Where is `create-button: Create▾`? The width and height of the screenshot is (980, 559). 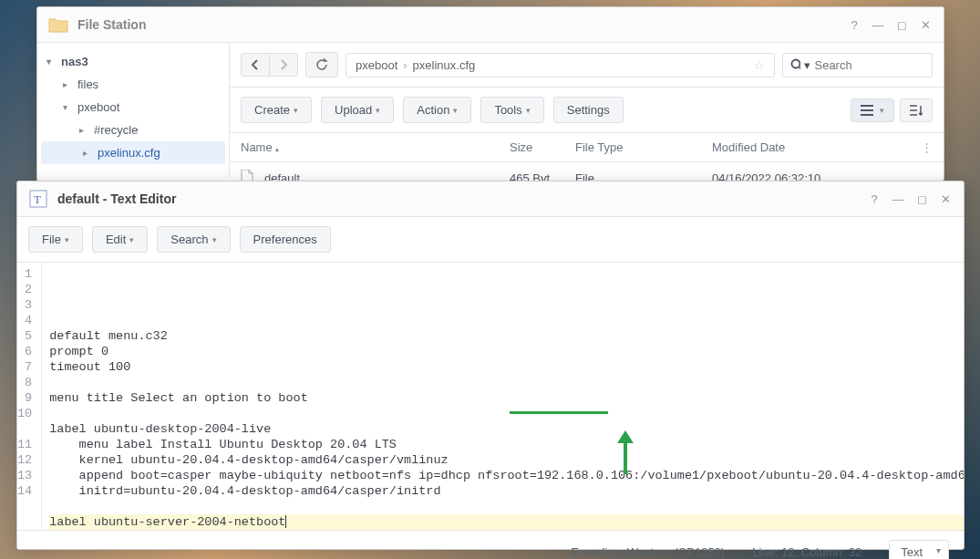
create-button: Create▾ is located at coordinates (276, 109).